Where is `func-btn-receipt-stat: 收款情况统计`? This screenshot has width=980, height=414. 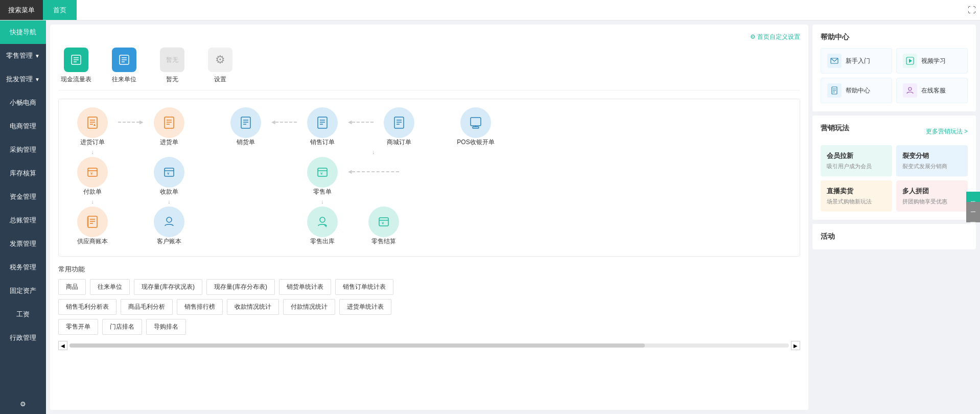 func-btn-receipt-stat: 收款情况统计 is located at coordinates (253, 307).